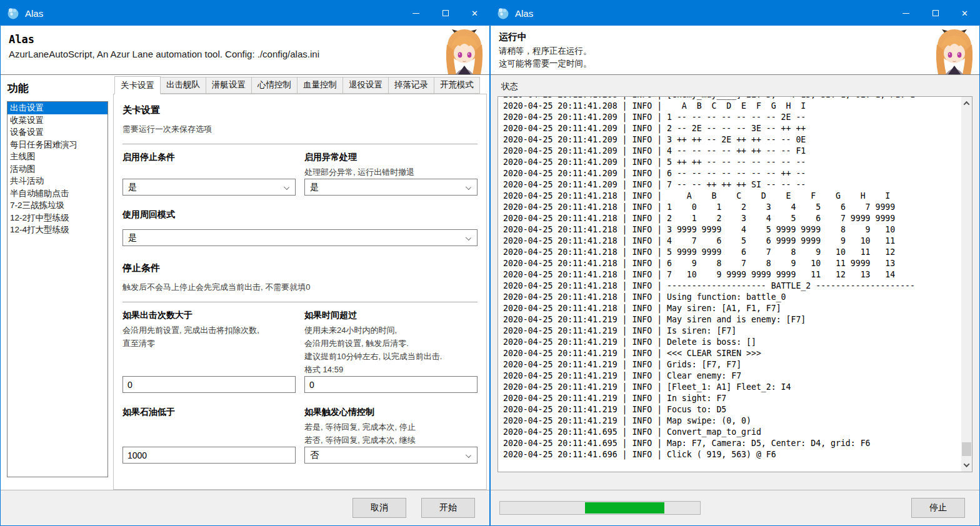 This screenshot has width=980, height=526. I want to click on stop-section-hint: 触发后不会马上停止会先完成当前出击, 不需要就填0, so click(300, 287).